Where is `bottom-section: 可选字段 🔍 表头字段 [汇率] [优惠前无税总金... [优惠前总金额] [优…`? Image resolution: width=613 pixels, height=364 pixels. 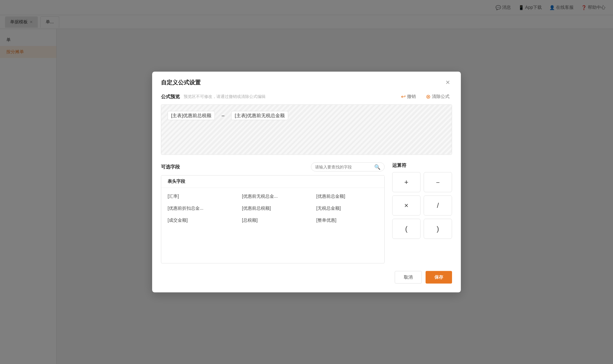 bottom-section: 可选字段 🔍 表头字段 [汇率] [优惠前无税总金... [优惠前总金额] [优… is located at coordinates (306, 213).